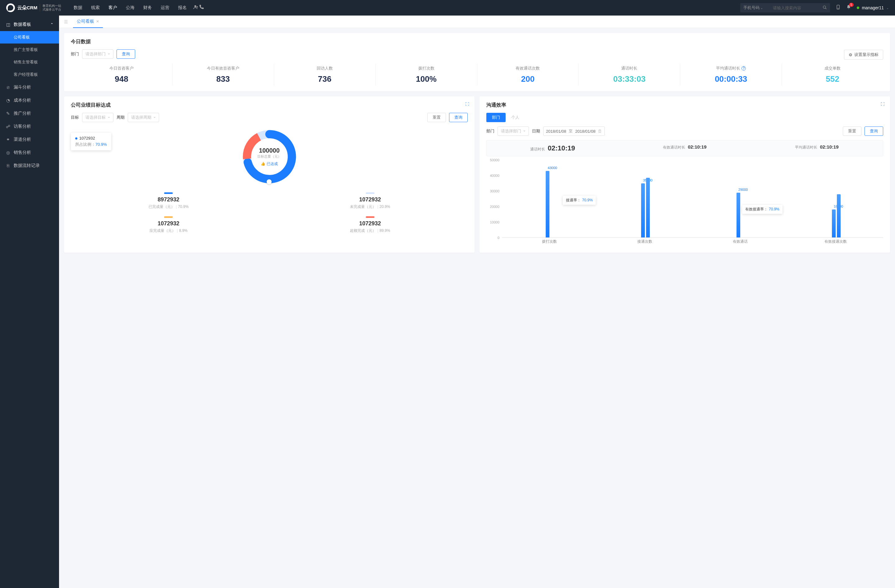  I want to click on sidebar-item: ◔成本分析, so click(29, 100).